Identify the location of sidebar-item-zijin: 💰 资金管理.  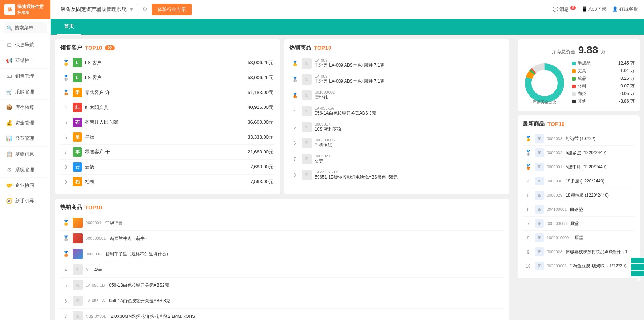
(25, 123).